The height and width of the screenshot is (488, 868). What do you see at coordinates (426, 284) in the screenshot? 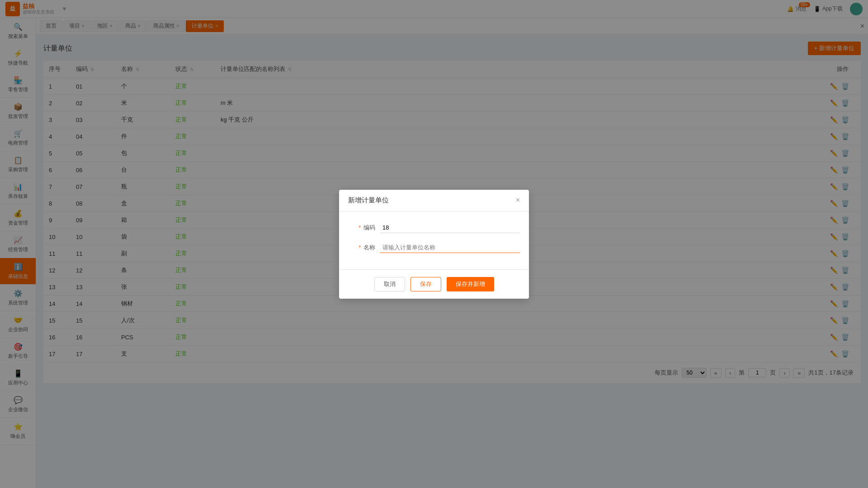
I see `save-button: 保存` at bounding box center [426, 284].